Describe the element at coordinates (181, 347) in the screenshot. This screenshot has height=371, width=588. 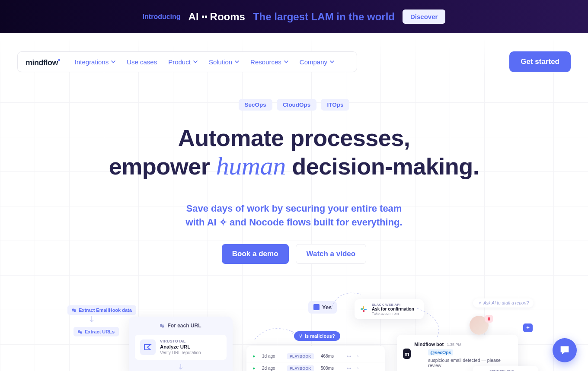
I see `virustotal-card: VIRUSTOTAL Analyze URL Verify URL reputa…` at that location.